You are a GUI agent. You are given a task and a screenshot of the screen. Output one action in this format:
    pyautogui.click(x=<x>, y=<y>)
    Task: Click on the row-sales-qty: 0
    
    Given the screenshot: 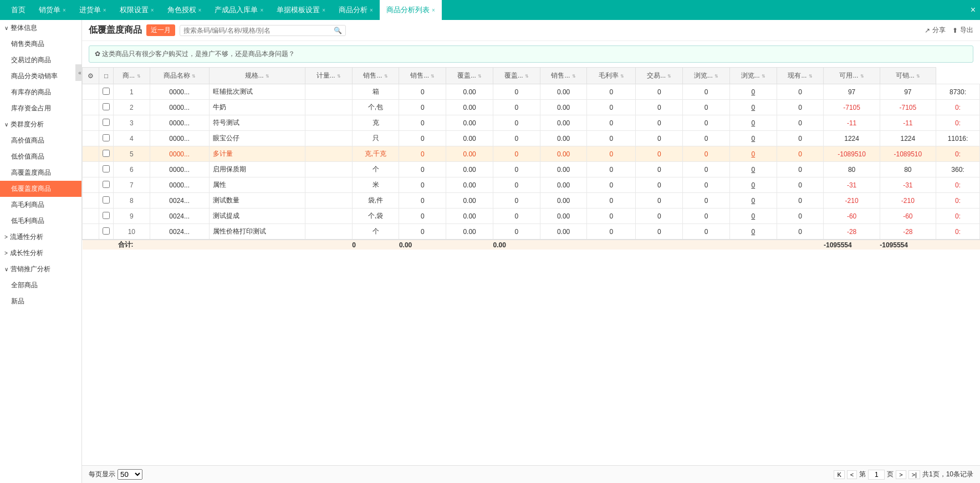 What is the action you would take?
    pyautogui.click(x=422, y=185)
    